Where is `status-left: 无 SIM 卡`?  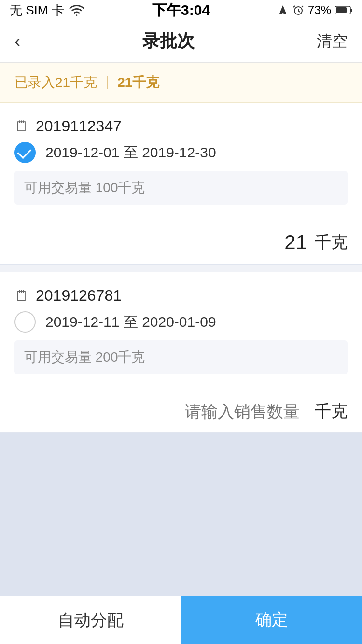 status-left: 无 SIM 卡 is located at coordinates (47, 11).